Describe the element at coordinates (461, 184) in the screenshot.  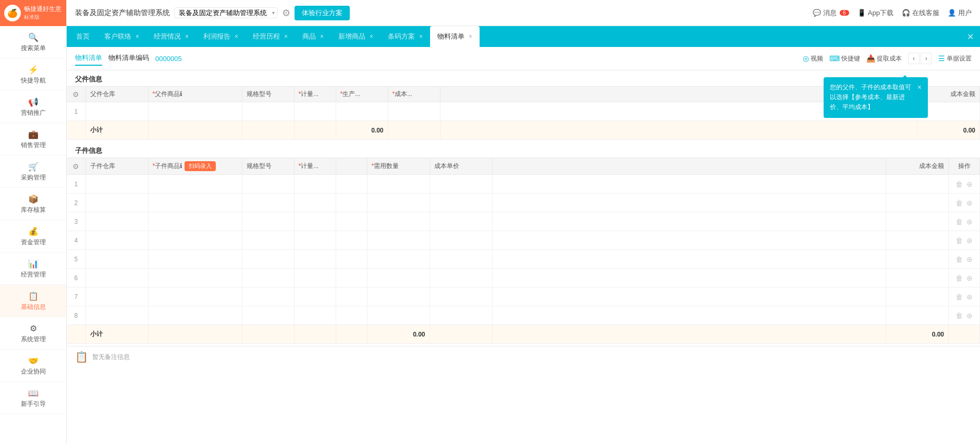
I see `child-row-1-price` at that location.